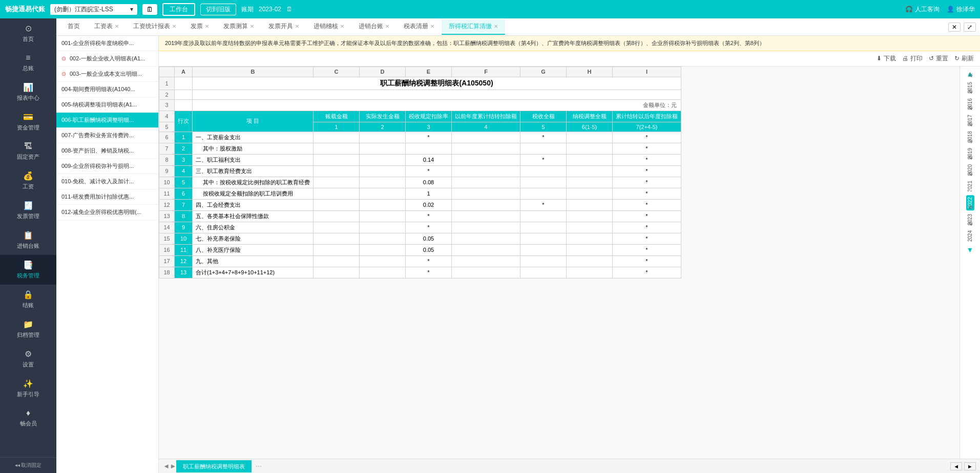 This screenshot has height=473, width=980. What do you see at coordinates (342, 27) in the screenshot?
I see `tab-close-inout-check: ✕` at bounding box center [342, 27].